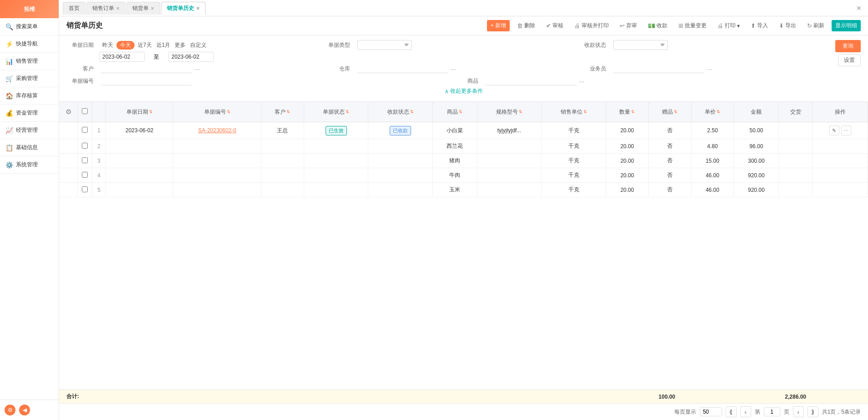 The image size is (868, 420). What do you see at coordinates (592, 25) in the screenshot?
I see `audit-print-btn: 🖨 审核并打印` at bounding box center [592, 25].